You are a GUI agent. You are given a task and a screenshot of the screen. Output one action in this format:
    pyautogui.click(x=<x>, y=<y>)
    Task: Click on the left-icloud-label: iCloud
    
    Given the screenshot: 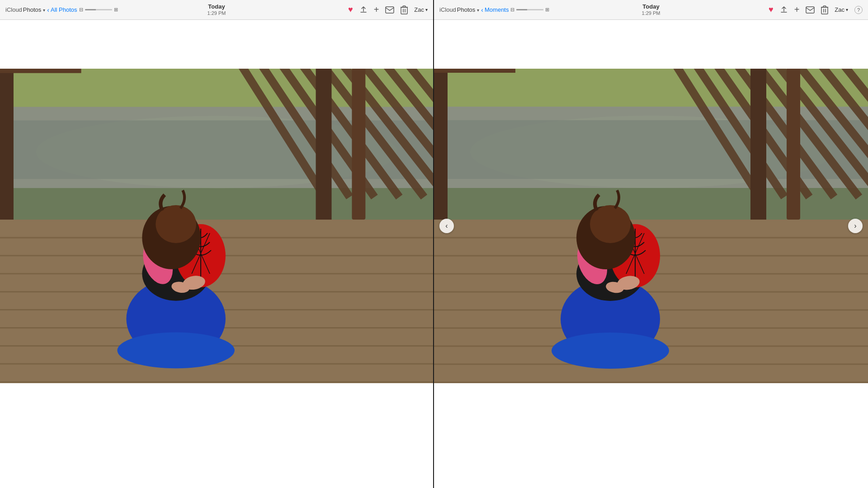 What is the action you would take?
    pyautogui.click(x=14, y=10)
    